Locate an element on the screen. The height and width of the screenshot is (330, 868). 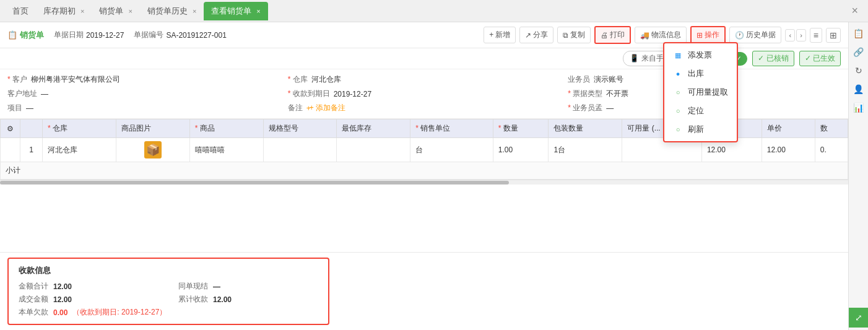
view-list-button: ≡ is located at coordinates (816, 35).